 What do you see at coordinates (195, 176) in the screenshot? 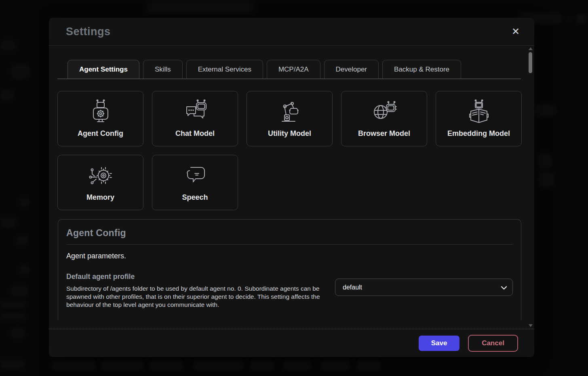
I see `speech-bubble-icon` at bounding box center [195, 176].